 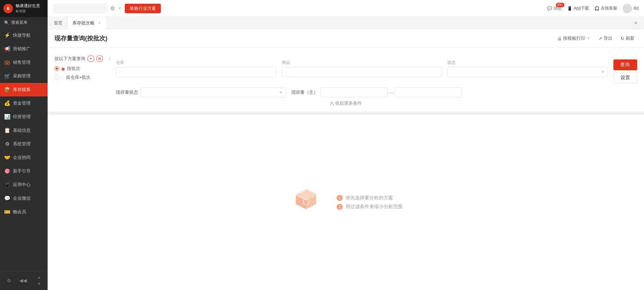 What do you see at coordinates (196, 72) in the screenshot?
I see `warehouse-input: ···` at bounding box center [196, 72].